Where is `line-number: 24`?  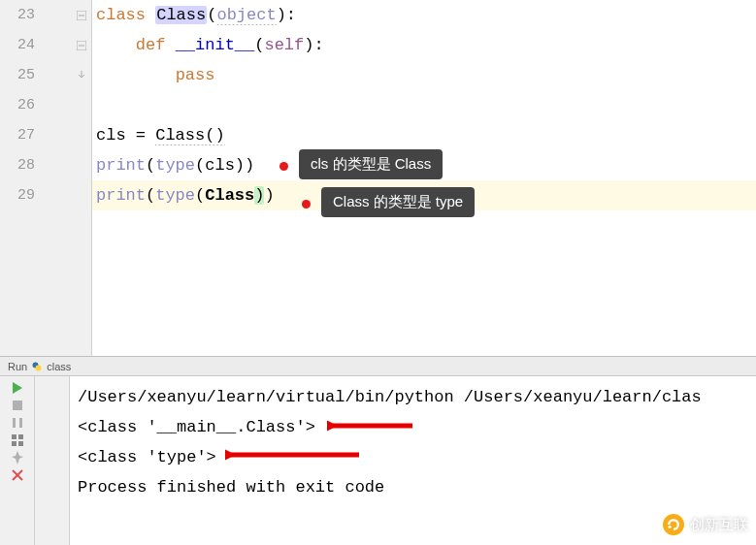
line-number: 24 is located at coordinates (26, 45).